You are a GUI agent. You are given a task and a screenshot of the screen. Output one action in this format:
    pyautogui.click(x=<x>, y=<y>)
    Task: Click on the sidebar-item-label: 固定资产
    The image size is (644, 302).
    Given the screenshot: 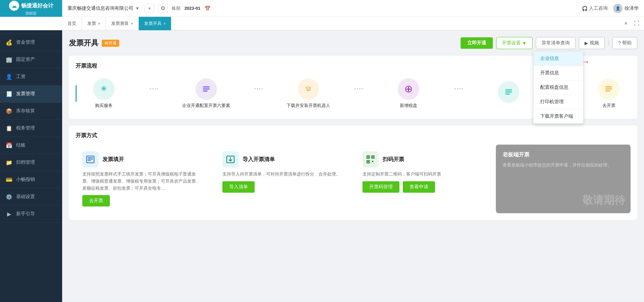 What is the action you would take?
    pyautogui.click(x=26, y=60)
    